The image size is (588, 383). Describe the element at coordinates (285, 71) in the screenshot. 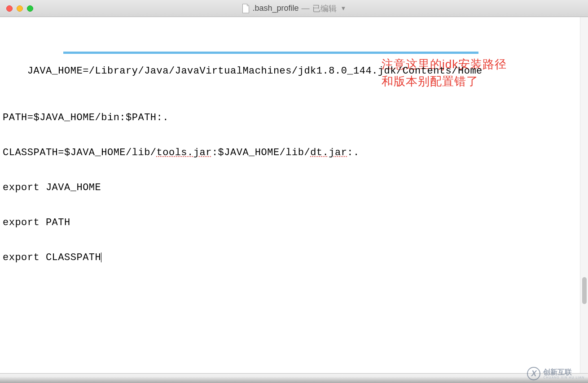

I see `code-java-home-path: /Library/Java/JavaVirtualMachines/jdk1.8…` at that location.